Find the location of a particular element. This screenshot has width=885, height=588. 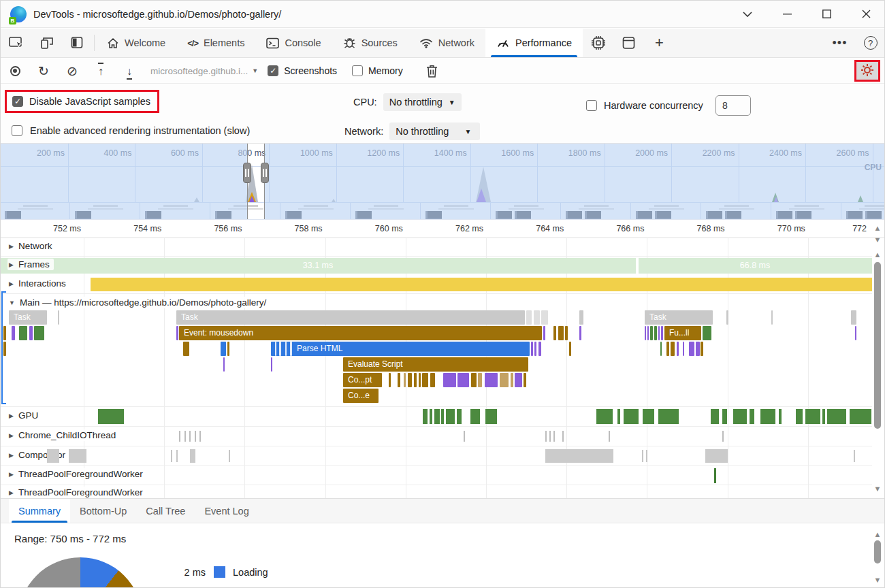

advanced-rendering-checkbox is located at coordinates (17, 131).